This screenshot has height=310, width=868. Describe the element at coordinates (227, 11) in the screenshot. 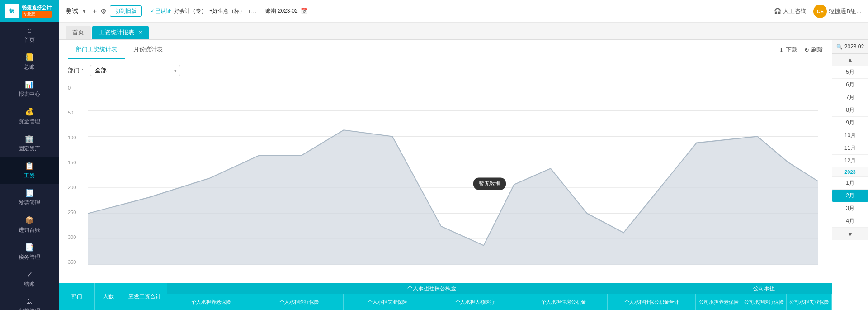

I see `status-good-biz: +好生意（标）` at that location.